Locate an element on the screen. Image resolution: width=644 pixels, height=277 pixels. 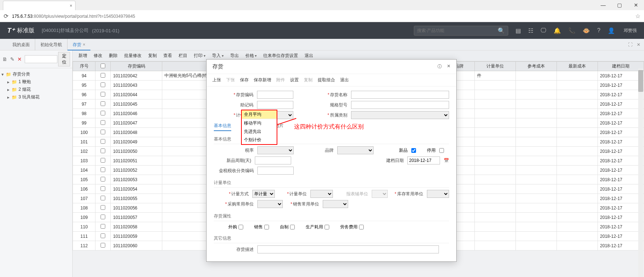
tab-inventory: 存货× is located at coordinates (79, 45).